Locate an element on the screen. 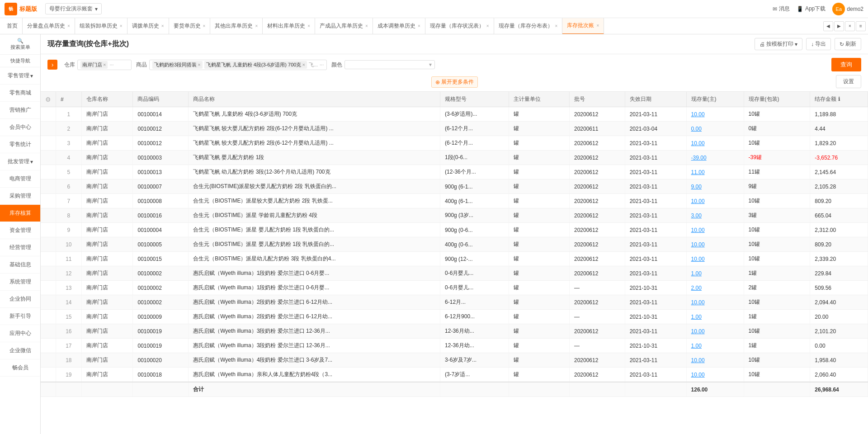 This screenshot has width=868, height=434. tab-4: 要货单历史 × is located at coordinates (190, 26).